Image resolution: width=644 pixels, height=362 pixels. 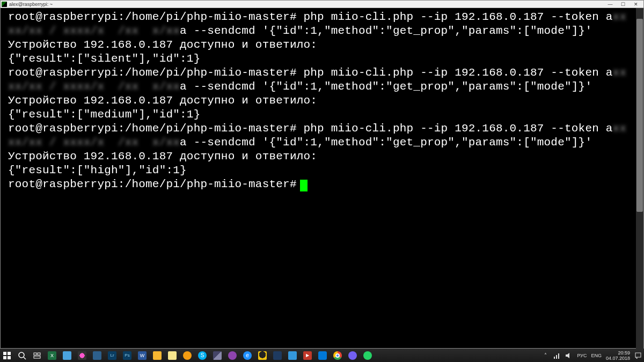 What do you see at coordinates (202, 356) in the screenshot?
I see `skype-icon: S` at bounding box center [202, 356].